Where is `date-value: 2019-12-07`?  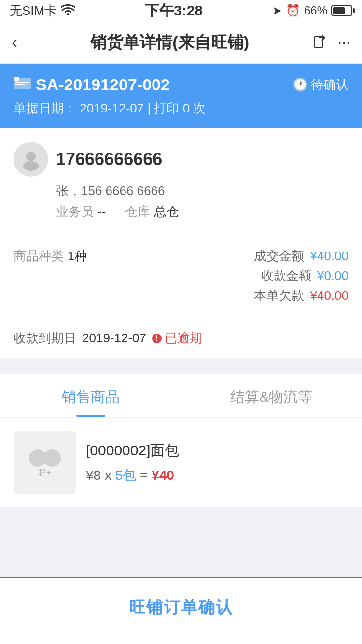
date-value: 2019-12-07 is located at coordinates (112, 108).